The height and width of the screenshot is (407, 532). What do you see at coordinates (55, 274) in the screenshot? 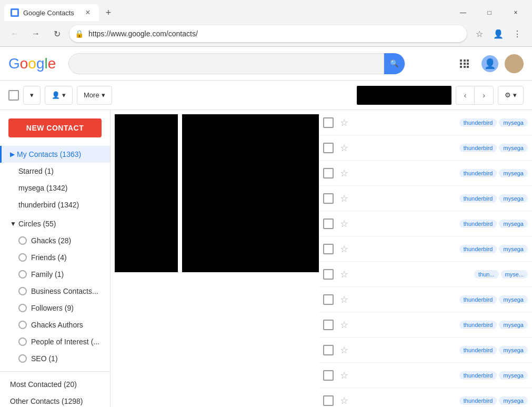
I see `sidebar-item-family: Family (1)` at bounding box center [55, 274].